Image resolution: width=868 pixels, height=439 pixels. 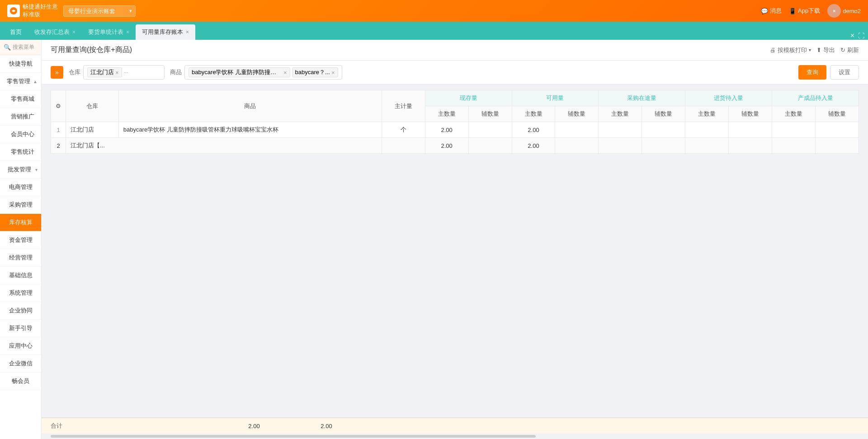 I want to click on sidebar-search: 🔍 搜索菜单, so click(x=21, y=47).